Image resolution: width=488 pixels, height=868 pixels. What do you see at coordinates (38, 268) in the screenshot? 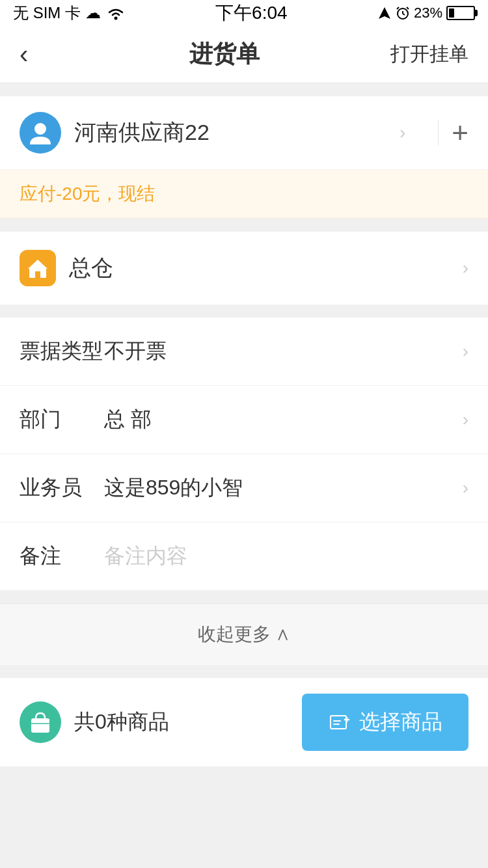
I see `warehouse-building-icon` at bounding box center [38, 268].